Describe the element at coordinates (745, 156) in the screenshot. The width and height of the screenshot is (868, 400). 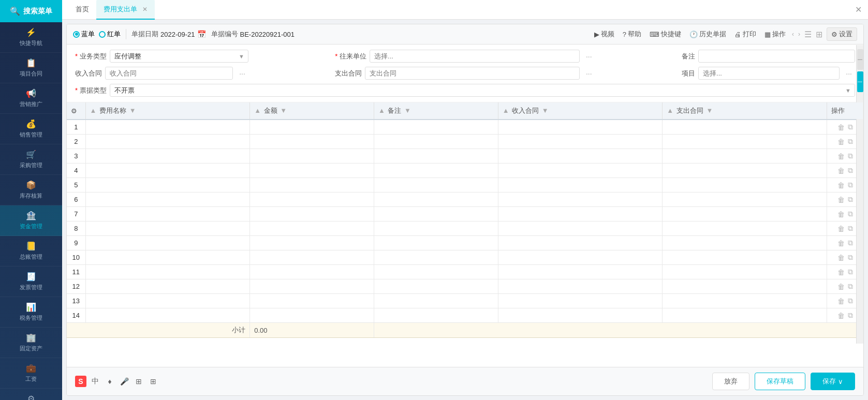
I see `row-3-expense-contract` at that location.